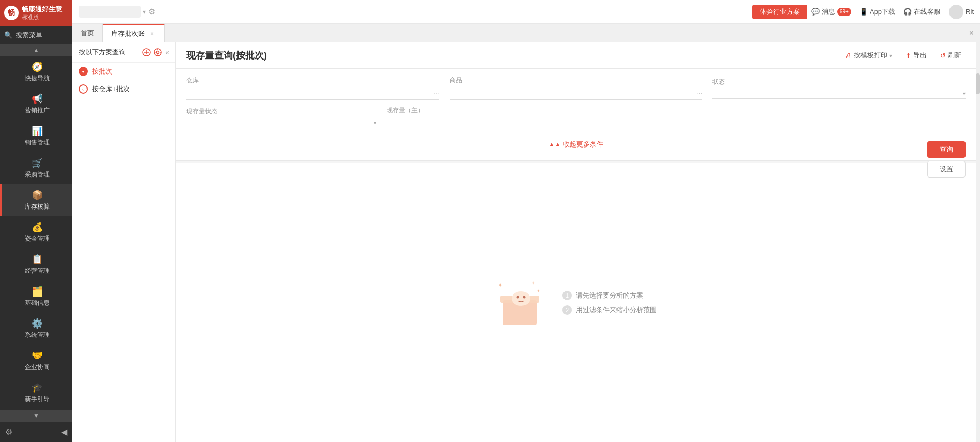 The height and width of the screenshot is (442, 980). I want to click on search-icon: 🔍, so click(8, 35).